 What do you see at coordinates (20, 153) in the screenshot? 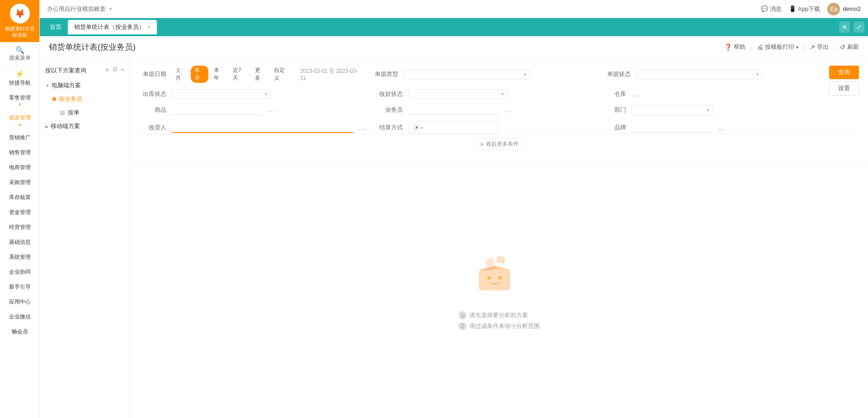
I see `sidebar-item-sales: 销售管理` at bounding box center [20, 153].